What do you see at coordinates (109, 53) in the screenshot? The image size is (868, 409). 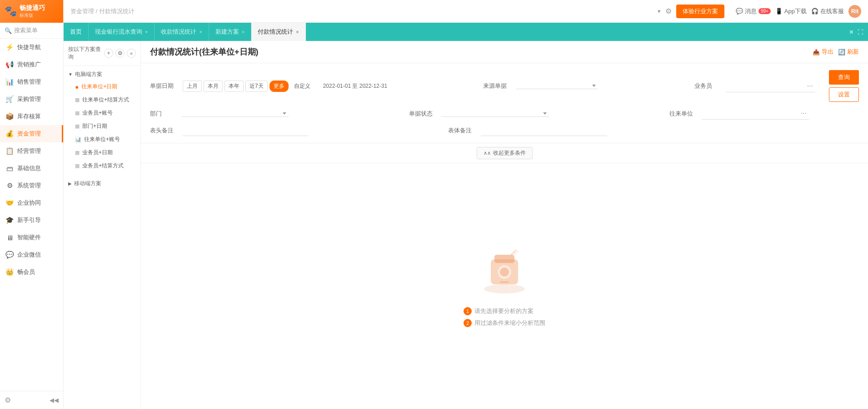 I see `add-scheme-btn: +` at bounding box center [109, 53].